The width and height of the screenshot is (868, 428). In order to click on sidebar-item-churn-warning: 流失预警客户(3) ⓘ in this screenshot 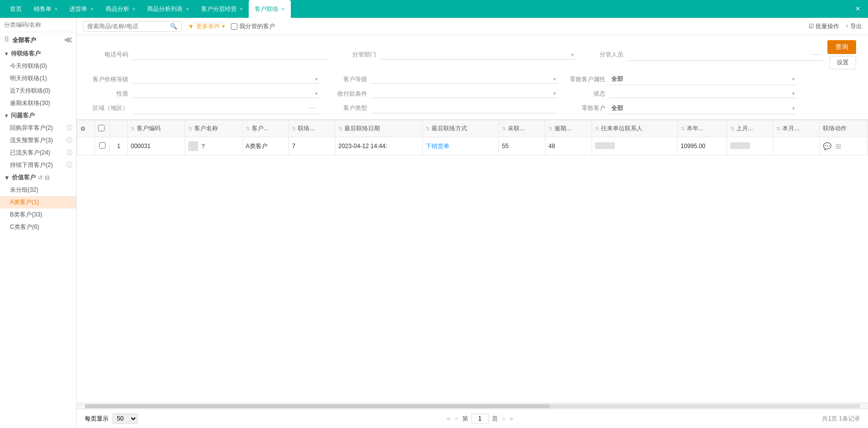, I will do `click(38, 141)`.